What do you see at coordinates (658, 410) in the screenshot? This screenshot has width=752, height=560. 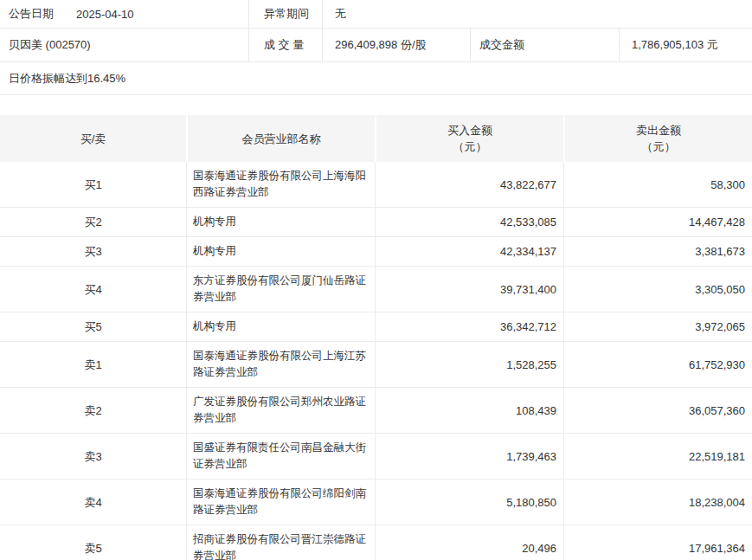 I see `row-sell-amount: 36,057,360` at bounding box center [658, 410].